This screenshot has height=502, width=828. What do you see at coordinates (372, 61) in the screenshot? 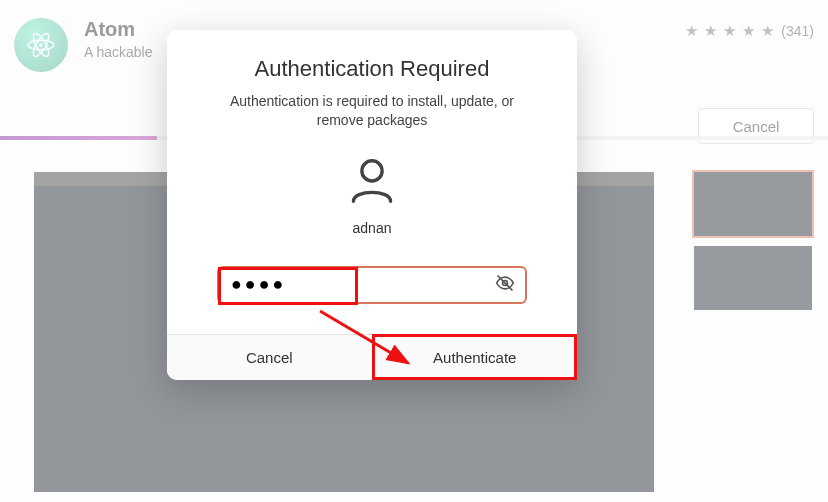
I see `dialog-title: Authentication Required` at bounding box center [372, 61].